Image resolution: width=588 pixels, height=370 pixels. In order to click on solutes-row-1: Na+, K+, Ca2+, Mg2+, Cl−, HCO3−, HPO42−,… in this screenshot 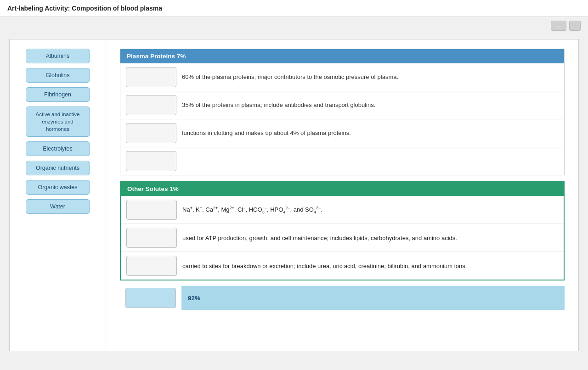, I will do `click(342, 210)`.